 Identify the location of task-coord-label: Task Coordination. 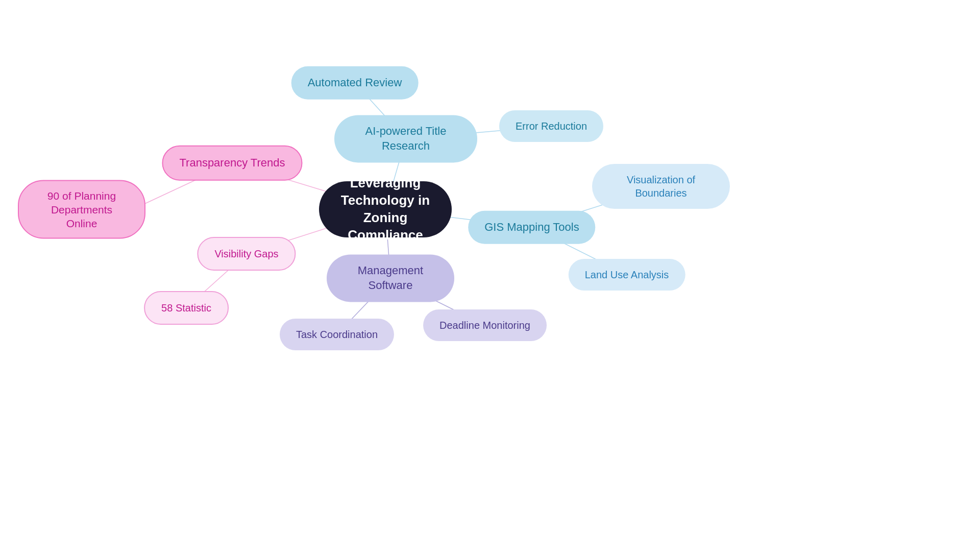
(337, 334).